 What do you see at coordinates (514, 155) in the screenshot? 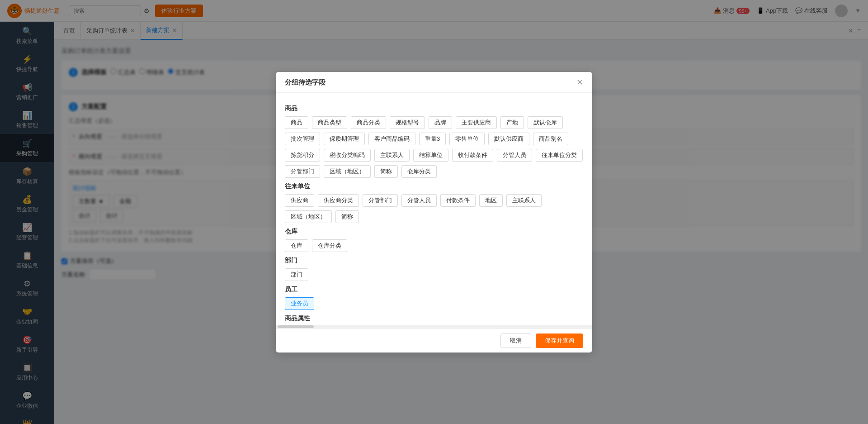
I see `field-tag-0-20: 分管人员` at bounding box center [514, 155].